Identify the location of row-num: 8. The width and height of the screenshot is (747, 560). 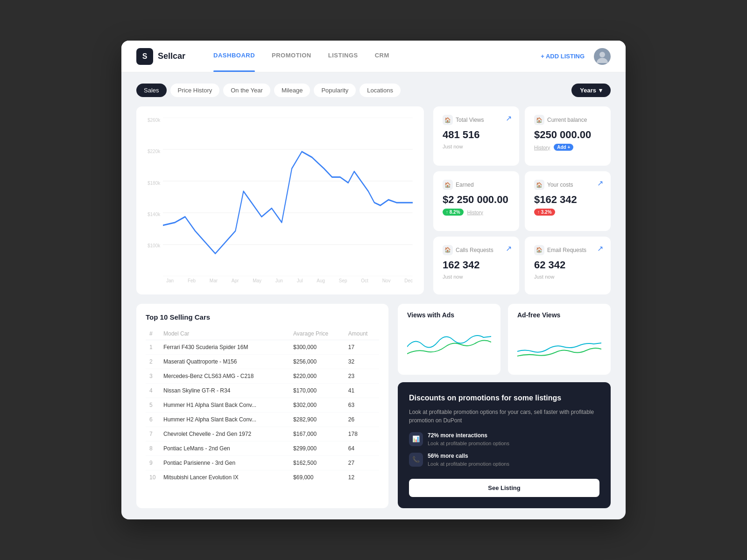
(153, 449).